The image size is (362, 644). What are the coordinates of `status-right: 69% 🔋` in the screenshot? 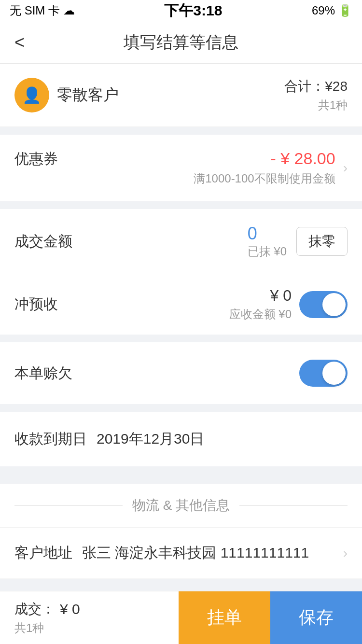 It's located at (332, 11).